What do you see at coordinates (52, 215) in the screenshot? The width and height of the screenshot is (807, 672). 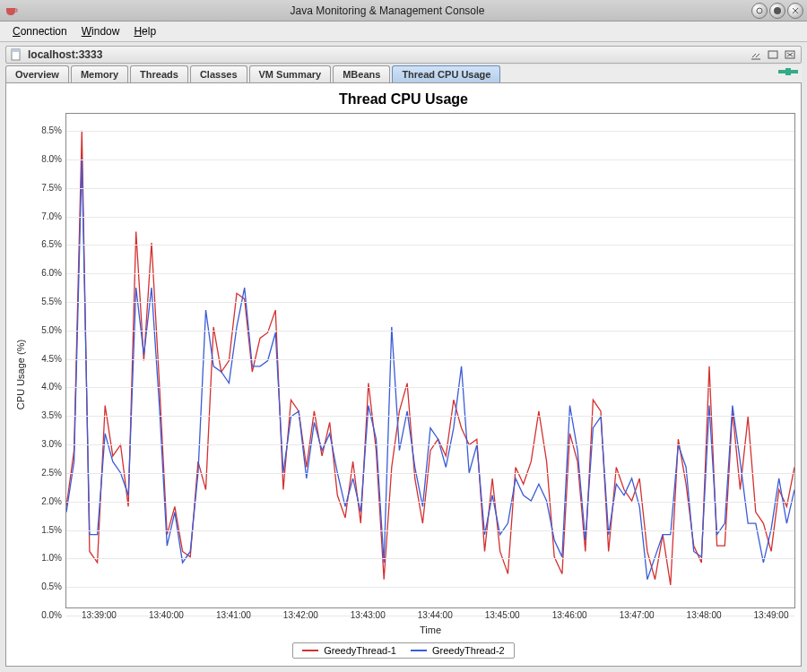 I see `y-tick-label: 7.0%` at bounding box center [52, 215].